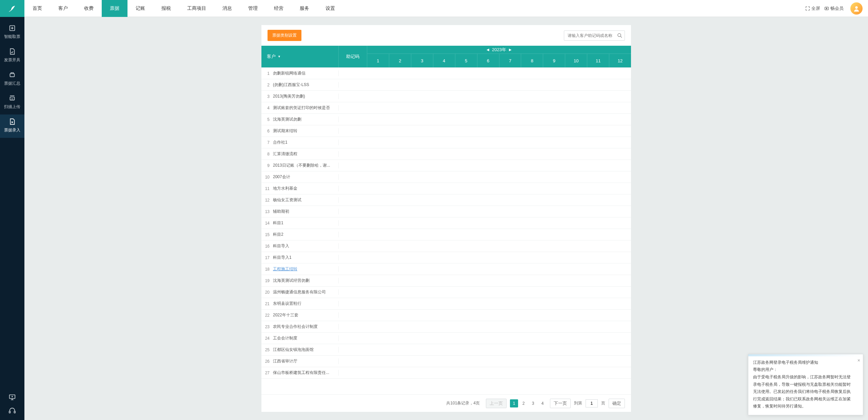  What do you see at coordinates (446, 131) in the screenshot?
I see `table-row: 6测试期末结转` at bounding box center [446, 131].